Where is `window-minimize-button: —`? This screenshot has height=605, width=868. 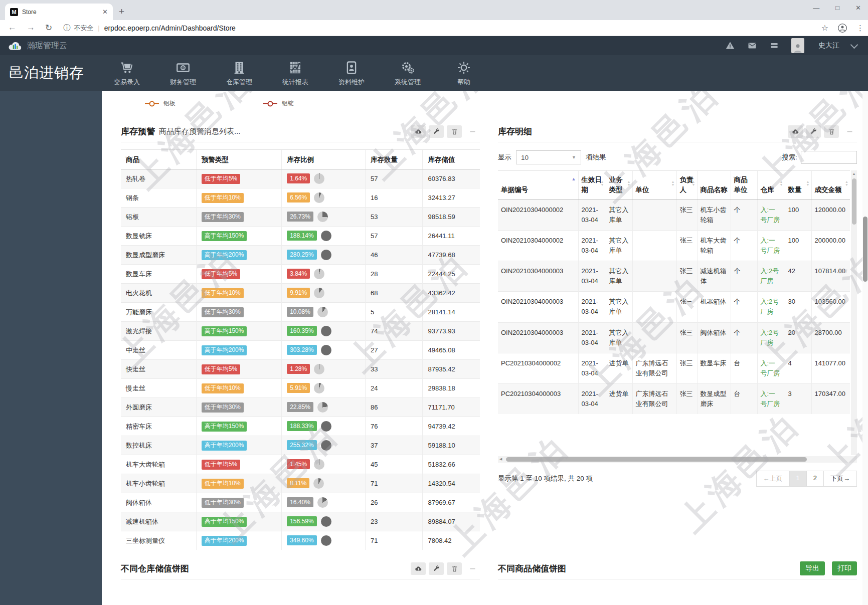
window-minimize-button: — is located at coordinates (816, 8).